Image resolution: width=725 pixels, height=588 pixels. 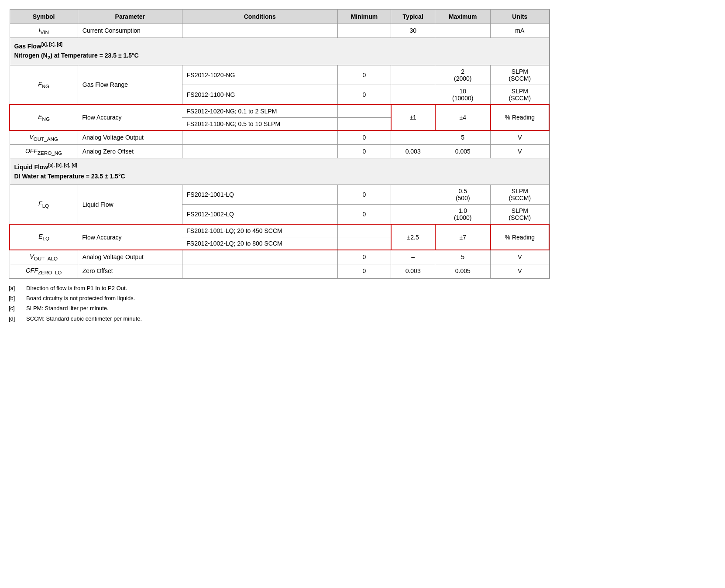 I want to click on param-liquid-flow: Liquid Flow, so click(x=130, y=205).